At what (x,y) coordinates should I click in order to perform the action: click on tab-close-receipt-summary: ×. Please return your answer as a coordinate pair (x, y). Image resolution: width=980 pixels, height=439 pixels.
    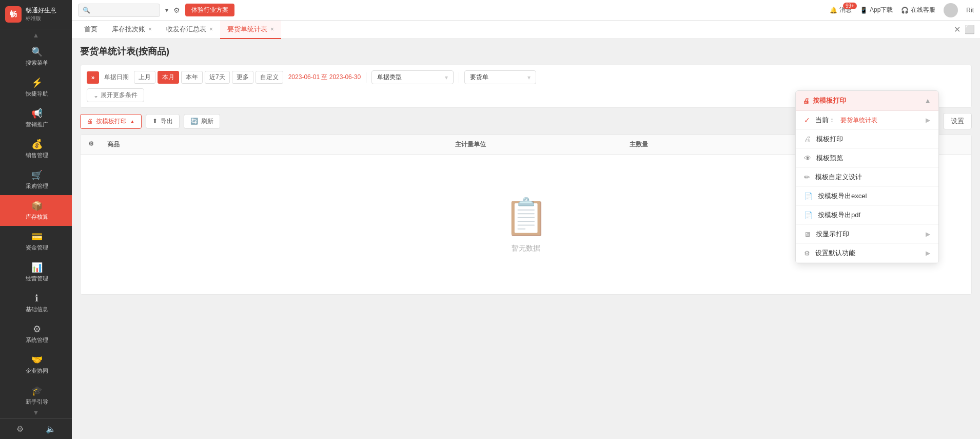
    Looking at the image, I should click on (211, 29).